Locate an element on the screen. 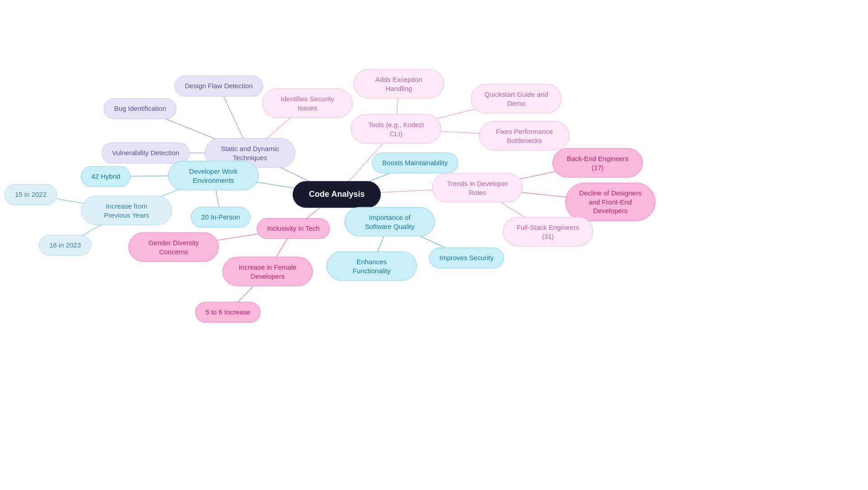 This screenshot has width=868, height=490. female-dev-node: Increase in Female Developers is located at coordinates (268, 271).